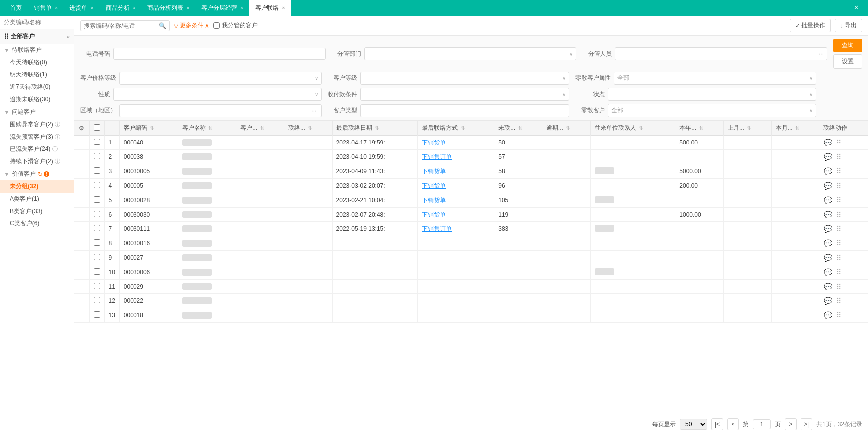 The width and height of the screenshot is (868, 433). Describe the element at coordinates (700, 128) in the screenshot. I see `this-year-col-header: 本年... ⇅` at that location.